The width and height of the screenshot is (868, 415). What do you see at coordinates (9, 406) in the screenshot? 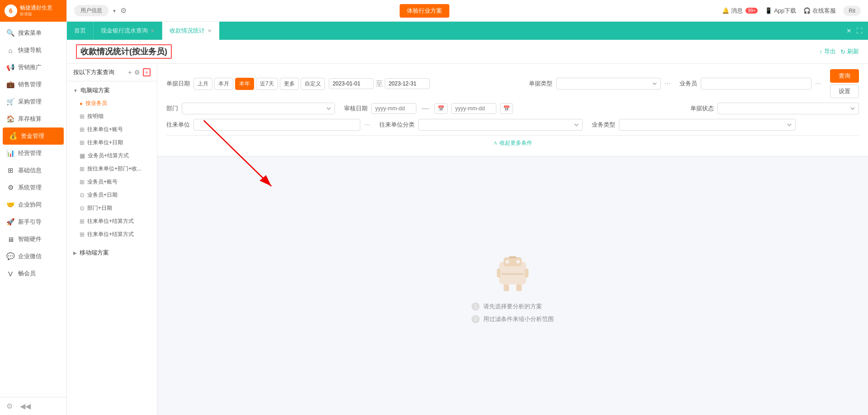
I see `settings-bottom-icon: ⚙` at bounding box center [9, 406].